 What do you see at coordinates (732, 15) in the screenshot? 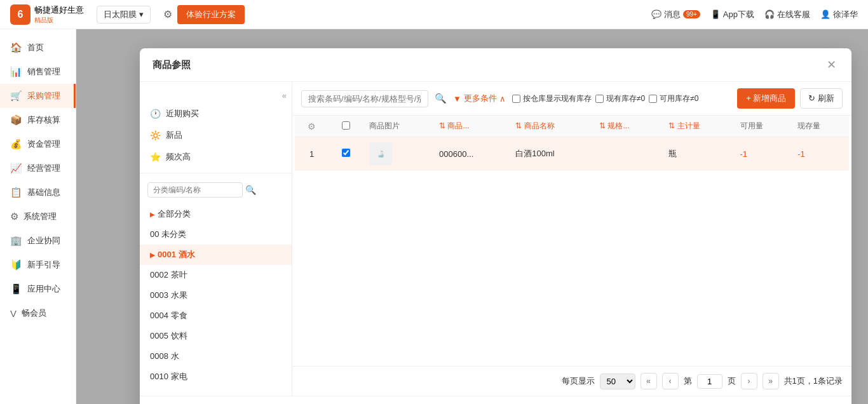
I see `app-download-btn: 📱 App下载` at bounding box center [732, 15].